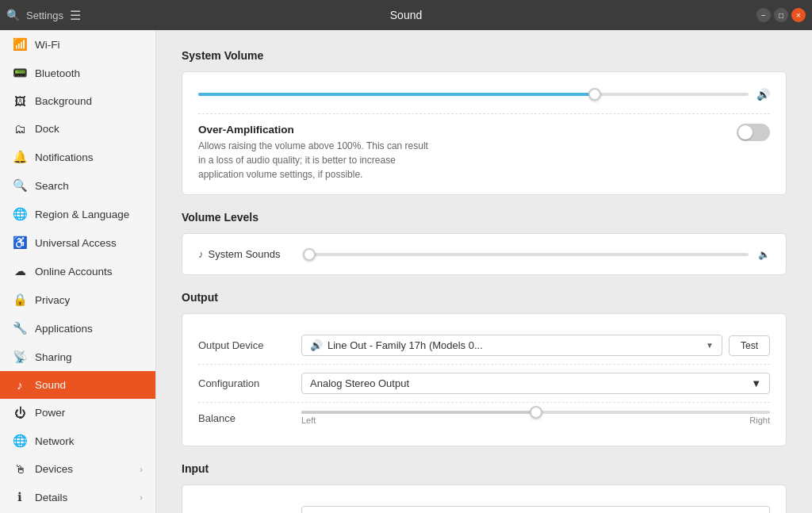 Image resolution: width=812 pixels, height=513 pixels. Describe the element at coordinates (536, 384) in the screenshot. I see `output-config-select: Analog Stereo Output ▼` at that location.